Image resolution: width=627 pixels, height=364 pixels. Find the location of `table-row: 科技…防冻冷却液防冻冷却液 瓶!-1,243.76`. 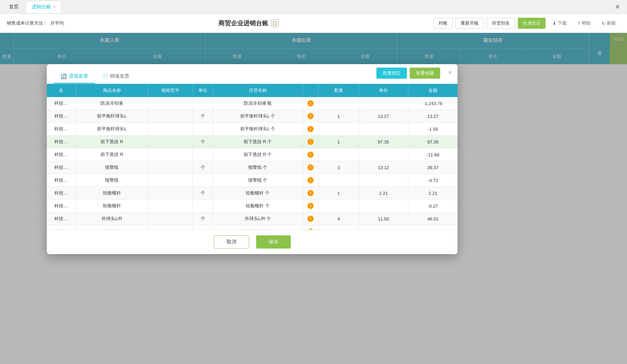

table-row: 科技…防冻冷却液防冻冷却液 瓶!-1,243.76 is located at coordinates (252, 103).